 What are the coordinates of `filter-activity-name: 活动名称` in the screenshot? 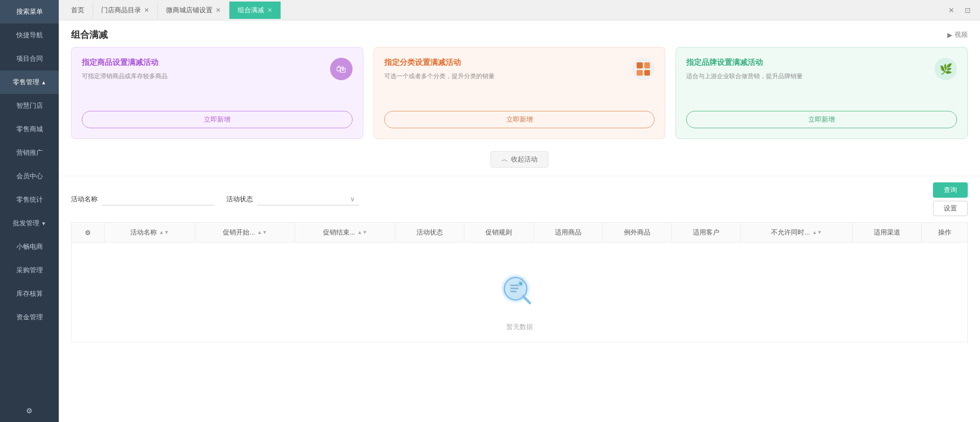 It's located at (143, 199).